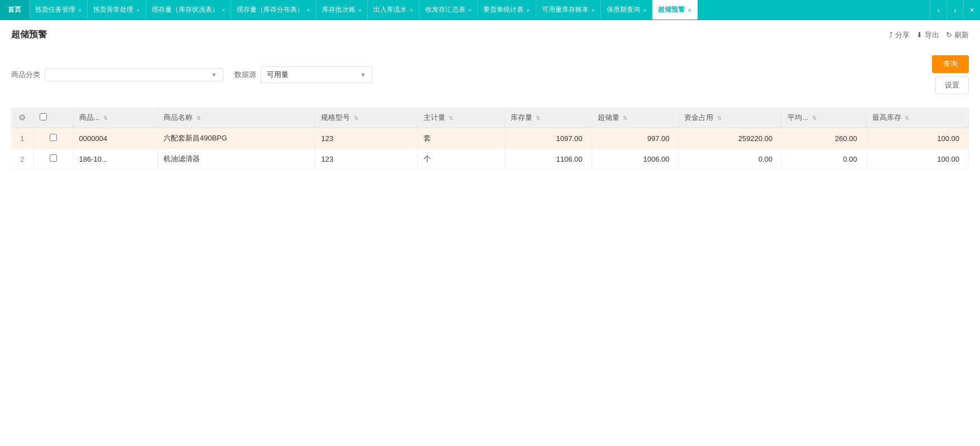 This screenshot has height=446, width=980. I want to click on sort-stock-icon: ⇅, so click(538, 118).